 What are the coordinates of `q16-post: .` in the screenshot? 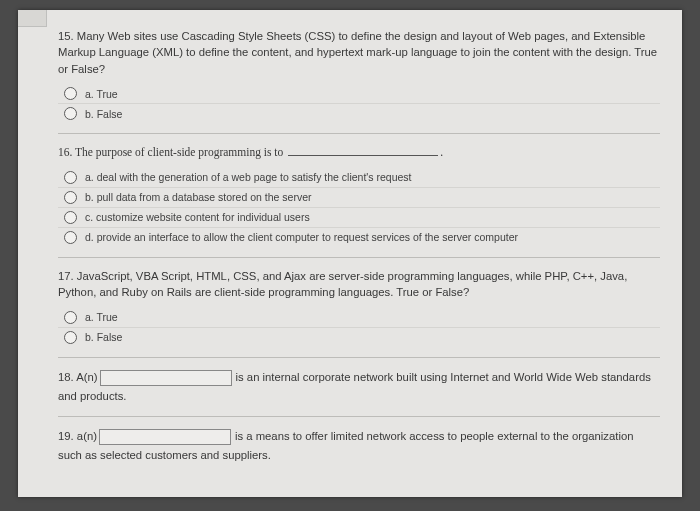 It's located at (442, 152).